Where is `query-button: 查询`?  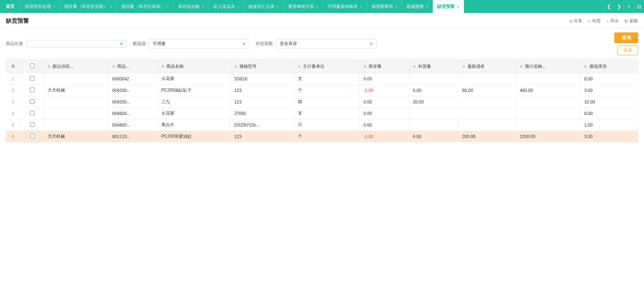 query-button: 查询 is located at coordinates (626, 38).